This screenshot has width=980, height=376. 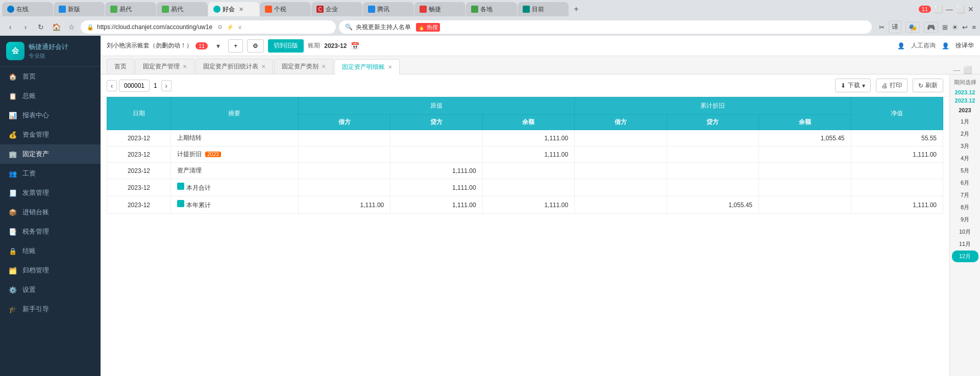 What do you see at coordinates (182, 9) in the screenshot?
I see `browser-tab-yidai2: 易代` at bounding box center [182, 9].